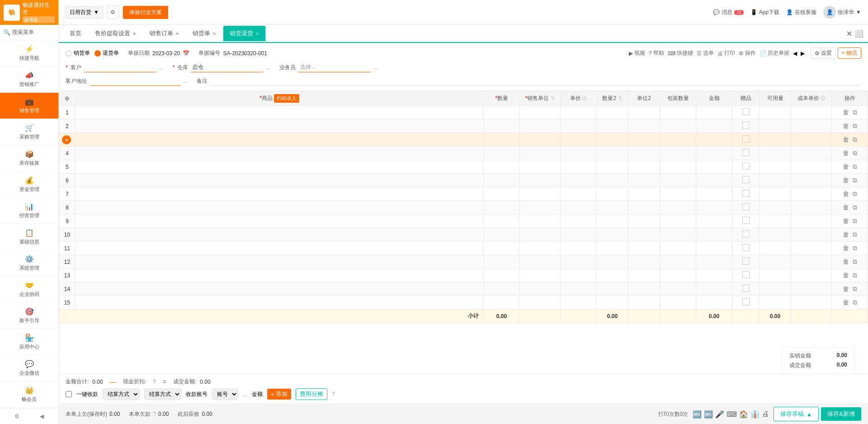  I want to click on app-download-btn: 📱 App下载, so click(765, 13).